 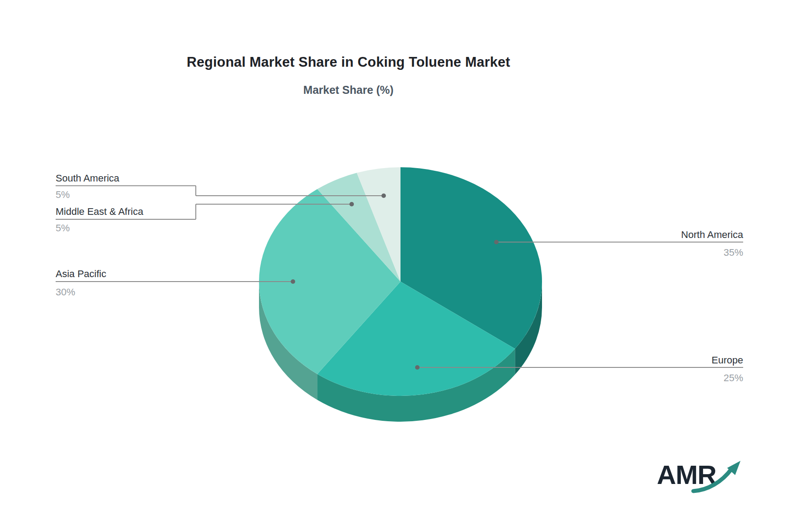 What do you see at coordinates (712, 235) in the screenshot?
I see `slice-label-north-america: North America` at bounding box center [712, 235].